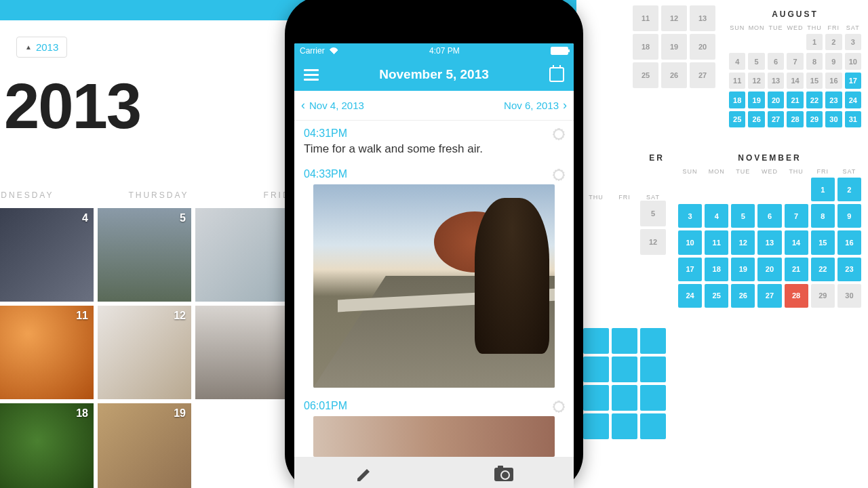  What do you see at coordinates (833, 61) in the screenshot?
I see `calendar-cell: 9` at bounding box center [833, 61].